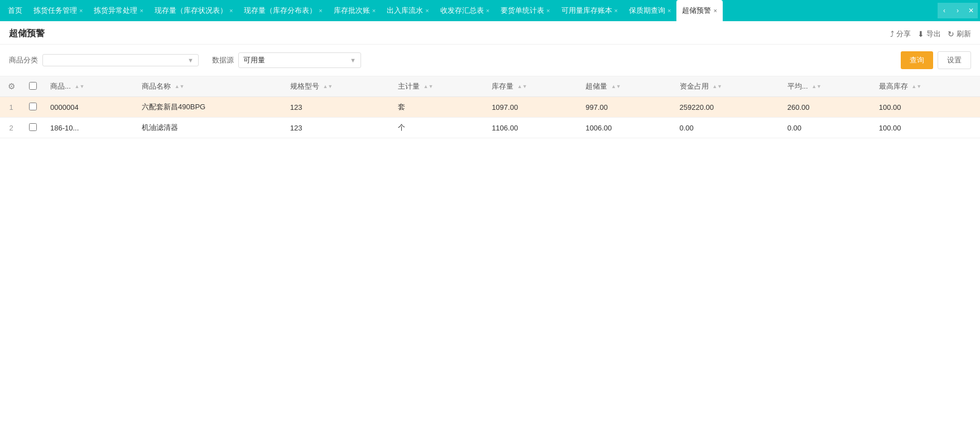  What do you see at coordinates (926, 87) in the screenshot?
I see `th-maxstock: 最高库存 ▲▼` at bounding box center [926, 87].